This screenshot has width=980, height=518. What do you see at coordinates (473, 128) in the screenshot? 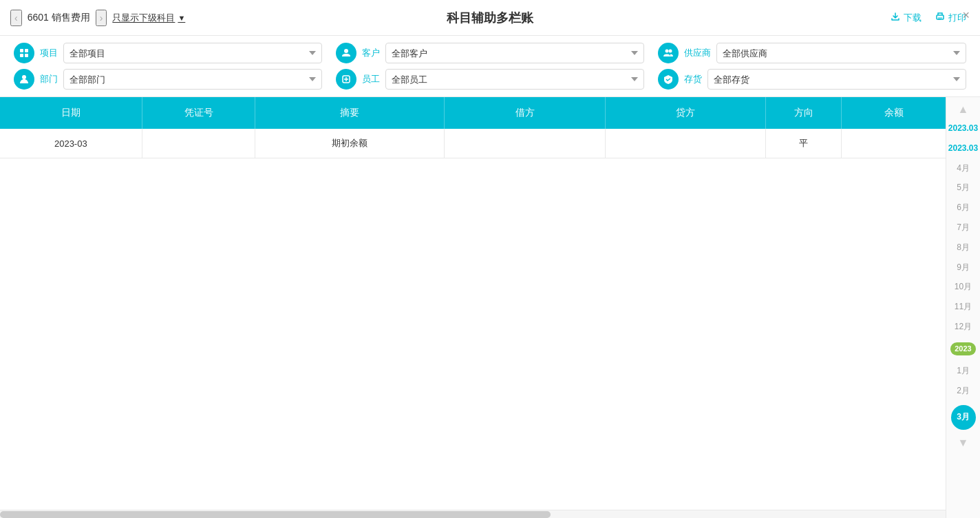
I see `ledger-table: 日期 凭证号 摘要 借方 贷方 方向 余额 2023-03 期初余额` at bounding box center [473, 128].